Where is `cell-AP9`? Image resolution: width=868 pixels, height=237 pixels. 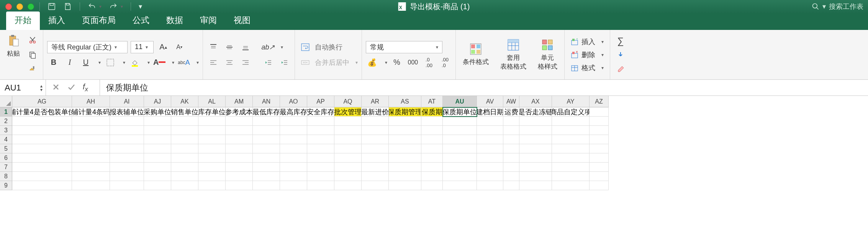
cell-AP9 is located at coordinates (321, 186).